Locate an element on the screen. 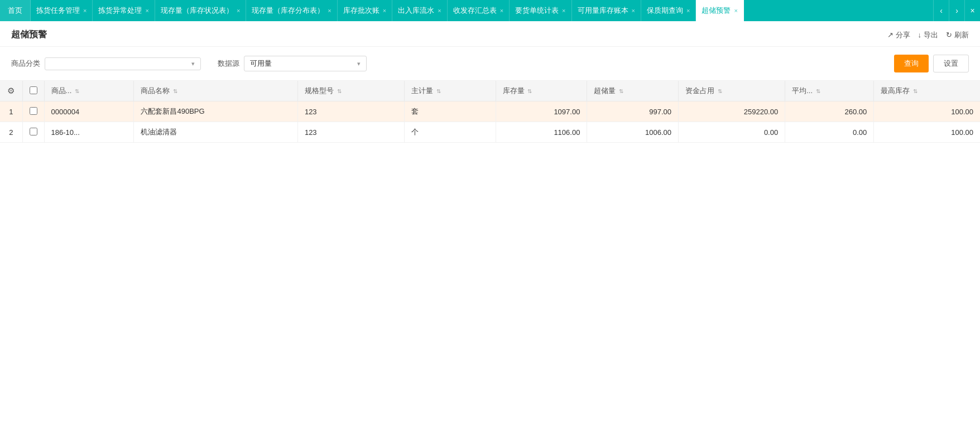 This screenshot has height=446, width=980. category-filter: 商品分类 ▾ is located at coordinates (106, 64).